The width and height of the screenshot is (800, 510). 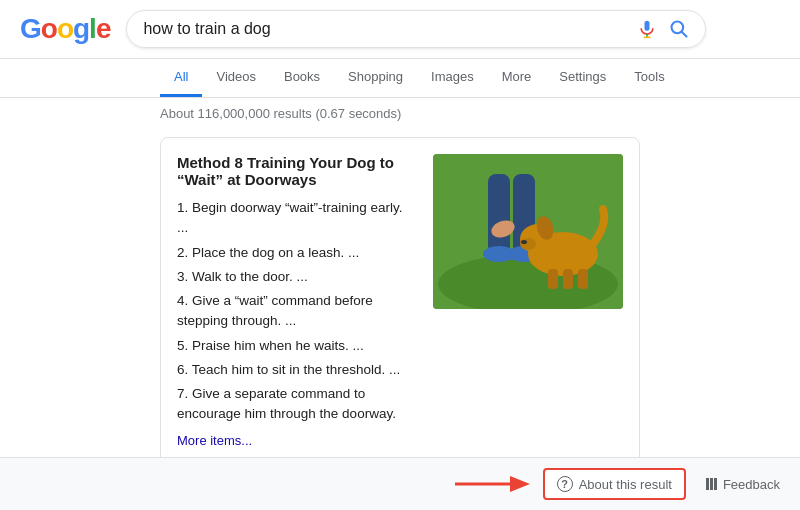 I want to click on search-icons, so click(x=663, y=29).